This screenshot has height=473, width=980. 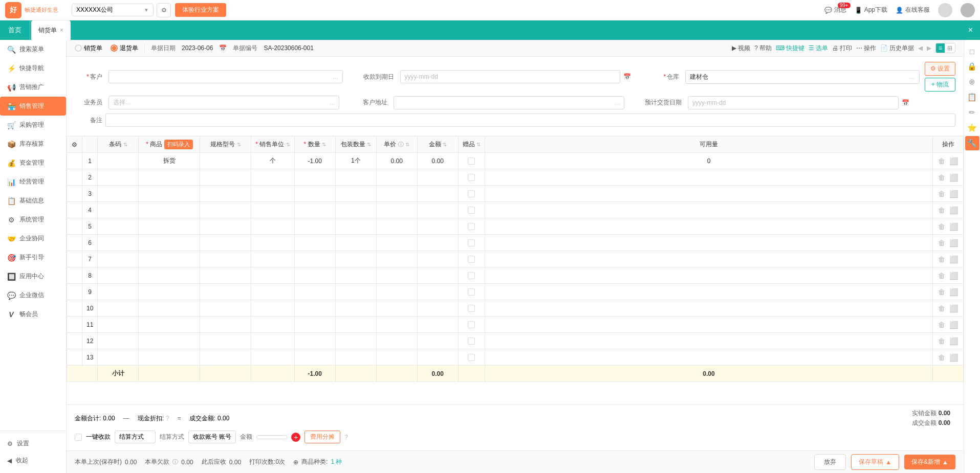 I want to click on delete-icon-3: 🗑, so click(x=942, y=210).